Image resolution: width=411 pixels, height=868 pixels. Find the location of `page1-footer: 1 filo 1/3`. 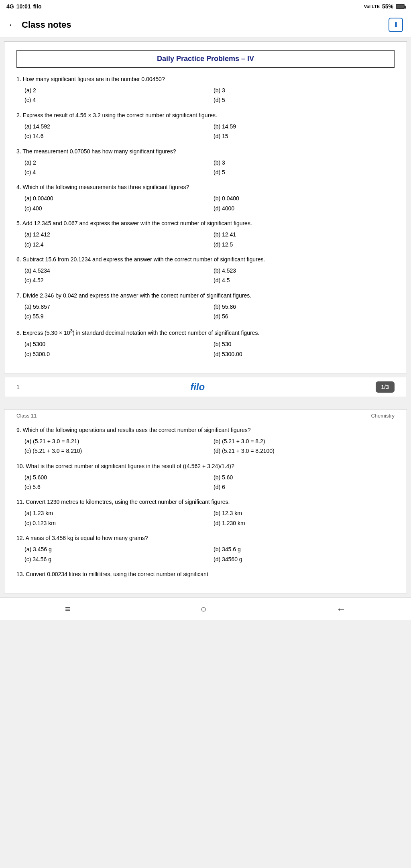

page1-footer: 1 filo 1/3 is located at coordinates (206, 387).